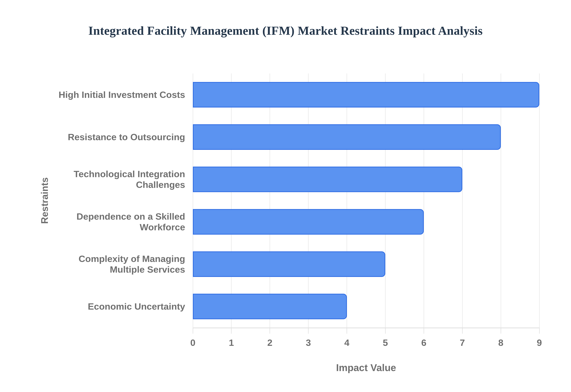 The width and height of the screenshot is (571, 392). What do you see at coordinates (121, 264) in the screenshot?
I see `category-label-4: Complexity of Managing Multiple Services` at bounding box center [121, 264].